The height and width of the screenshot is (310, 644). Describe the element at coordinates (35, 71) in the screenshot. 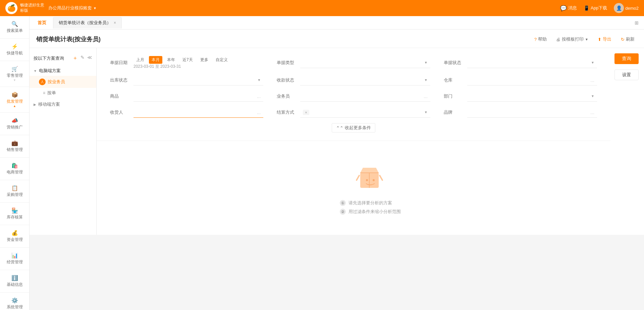

I see `desktop-group-arrow-icon: ▼` at that location.